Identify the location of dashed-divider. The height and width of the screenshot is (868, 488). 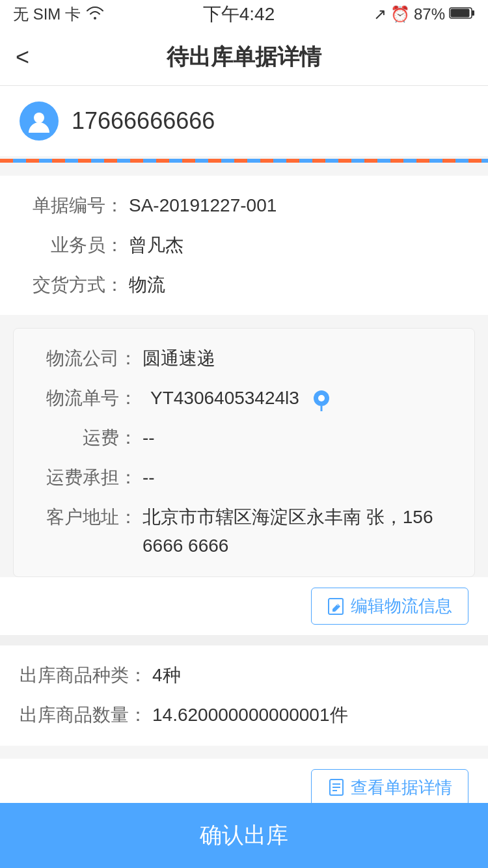
(244, 161).